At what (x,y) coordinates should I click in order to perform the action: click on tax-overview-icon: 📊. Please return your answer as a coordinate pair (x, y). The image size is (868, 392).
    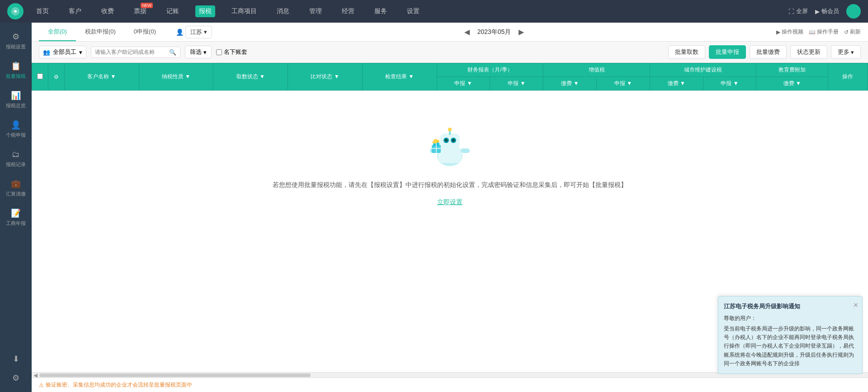
    Looking at the image, I should click on (16, 96).